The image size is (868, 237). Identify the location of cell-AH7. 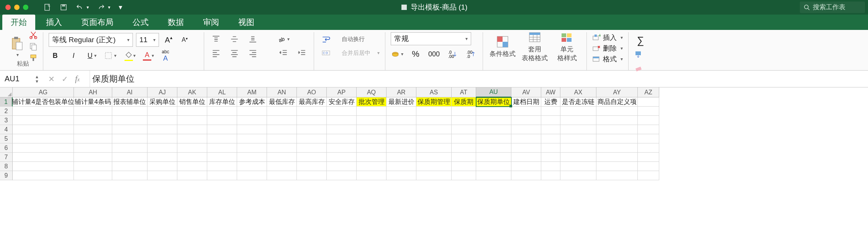
(93, 157).